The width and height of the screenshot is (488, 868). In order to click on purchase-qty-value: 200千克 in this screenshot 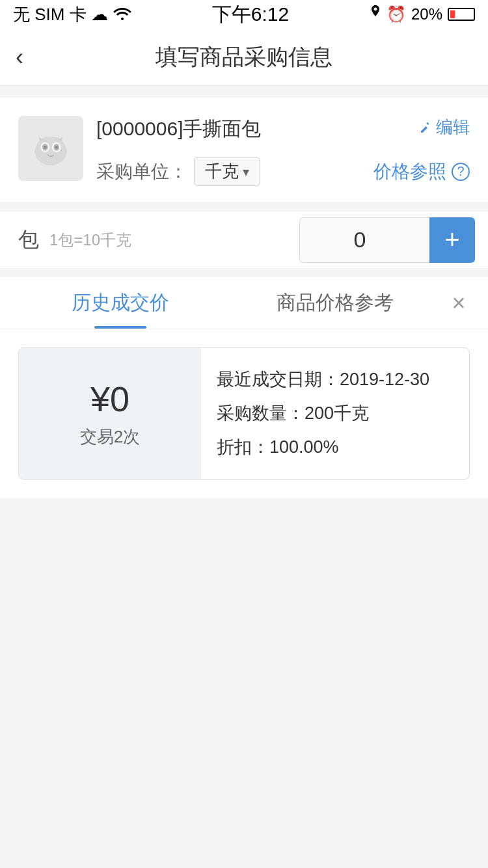, I will do `click(337, 413)`.